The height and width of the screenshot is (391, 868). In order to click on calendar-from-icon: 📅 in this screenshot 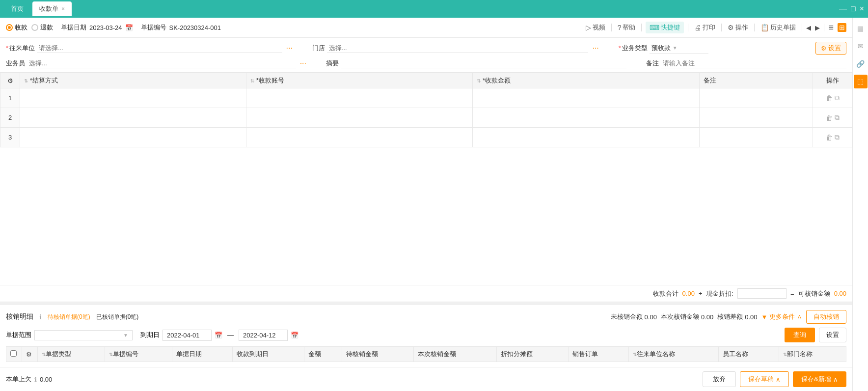, I will do `click(218, 335)`.